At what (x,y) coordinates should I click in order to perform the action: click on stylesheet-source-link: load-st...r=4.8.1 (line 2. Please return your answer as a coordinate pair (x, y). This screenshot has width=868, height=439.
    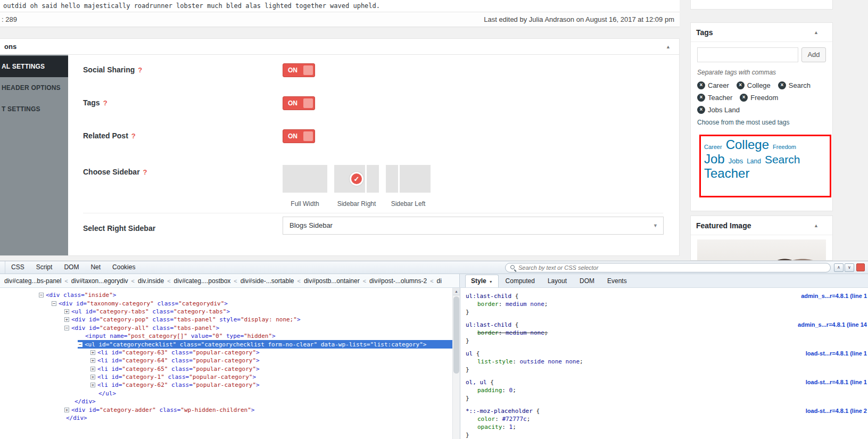
    Looking at the image, I should click on (837, 411).